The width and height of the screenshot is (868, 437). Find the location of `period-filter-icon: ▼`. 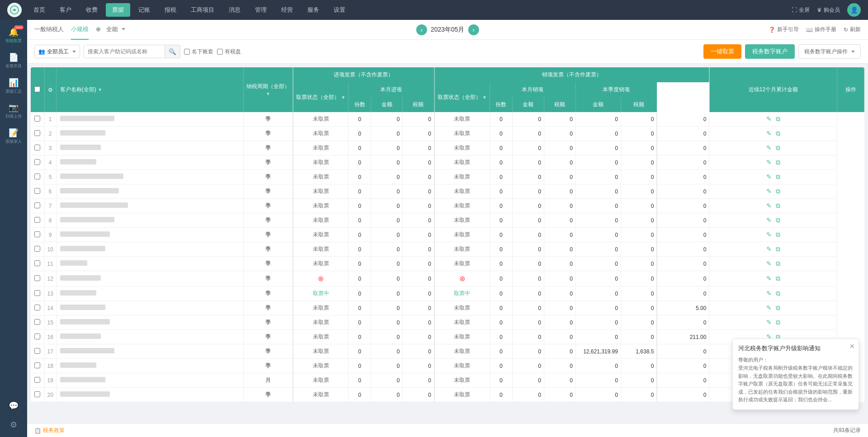

period-filter-icon: ▼ is located at coordinates (268, 94).